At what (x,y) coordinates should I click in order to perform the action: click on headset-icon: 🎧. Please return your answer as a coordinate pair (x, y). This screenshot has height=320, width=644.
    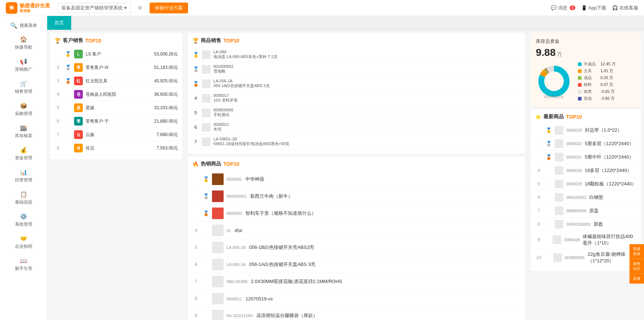
    Looking at the image, I should click on (615, 8).